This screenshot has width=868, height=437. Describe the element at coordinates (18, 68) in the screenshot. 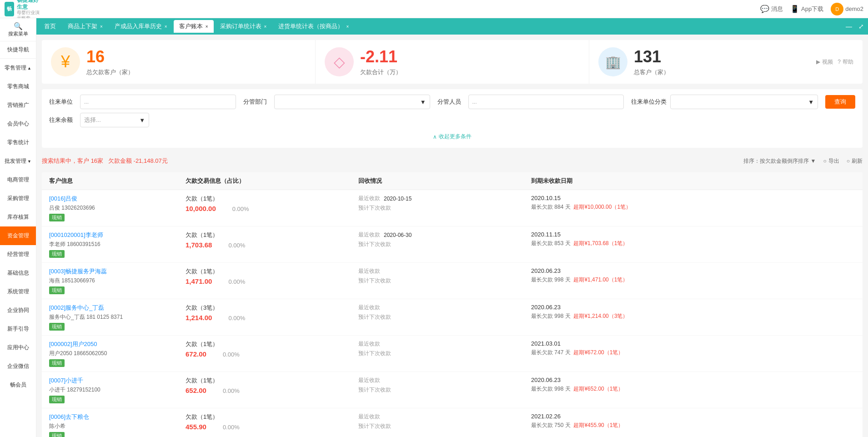

I see `sidebar-item-retail-mgmt: 零售管理 ▲` at that location.